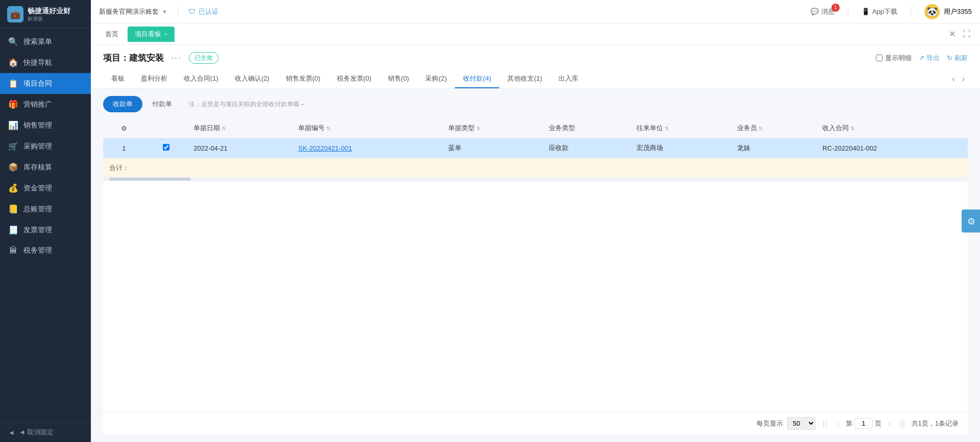 This screenshot has height=442, width=980. What do you see at coordinates (879, 58) in the screenshot?
I see `show-detail-input` at bounding box center [879, 58].